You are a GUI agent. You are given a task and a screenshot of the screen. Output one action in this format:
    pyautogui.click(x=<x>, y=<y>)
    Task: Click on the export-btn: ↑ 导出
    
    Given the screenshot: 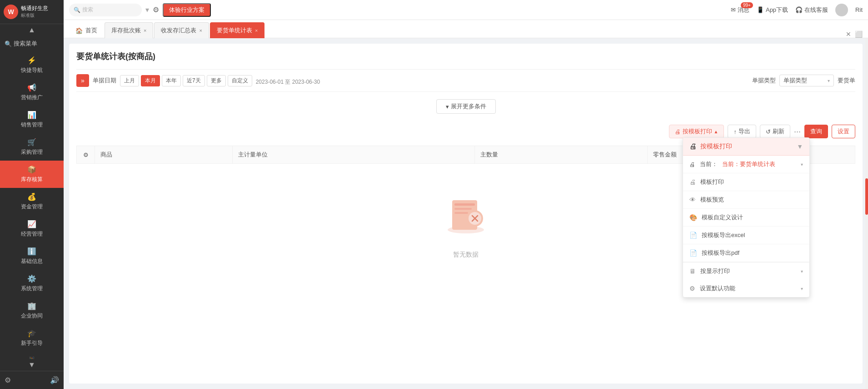 What is the action you would take?
    pyautogui.click(x=742, y=131)
    